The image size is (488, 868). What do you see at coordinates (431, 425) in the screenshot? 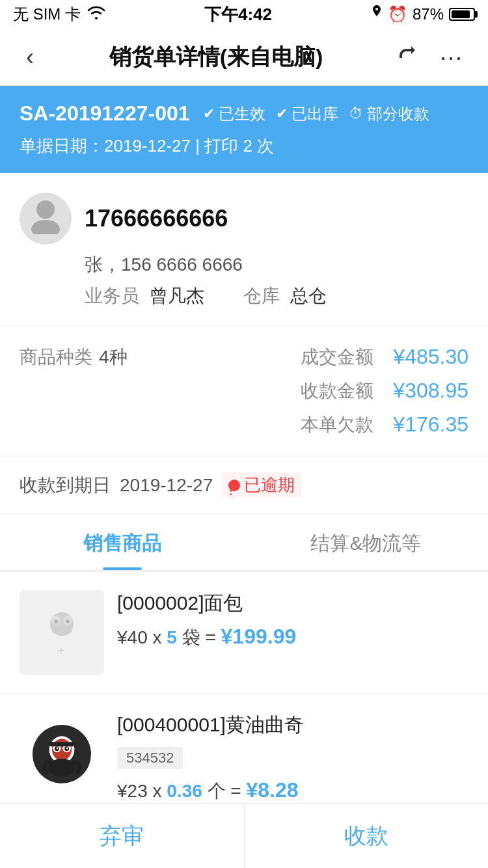
I see `arrears-value: ¥176.35` at bounding box center [431, 425].